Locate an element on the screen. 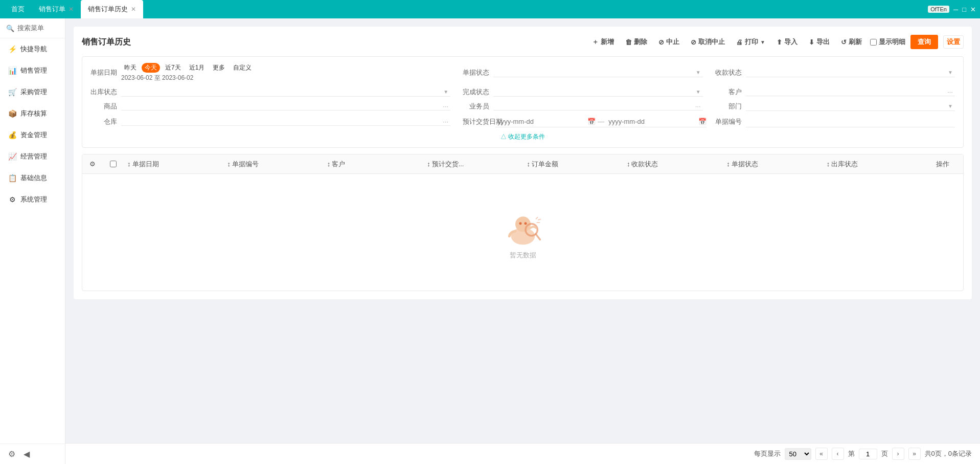 Image resolution: width=980 pixels, height=464 pixels. receipt-status-select: ▼ is located at coordinates (851, 73).